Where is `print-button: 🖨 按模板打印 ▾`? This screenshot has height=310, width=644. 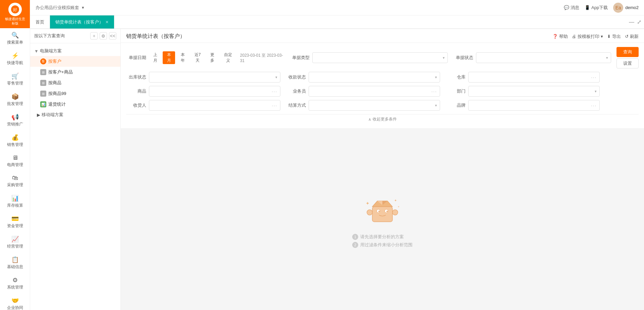
print-button: 🖨 按模板打印 ▾ is located at coordinates (588, 37).